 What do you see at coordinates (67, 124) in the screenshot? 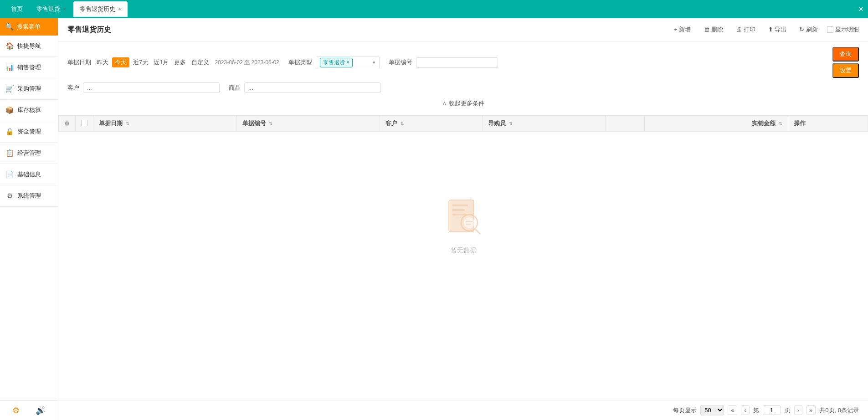
I see `table-settings-icon: ⚙` at bounding box center [67, 124].